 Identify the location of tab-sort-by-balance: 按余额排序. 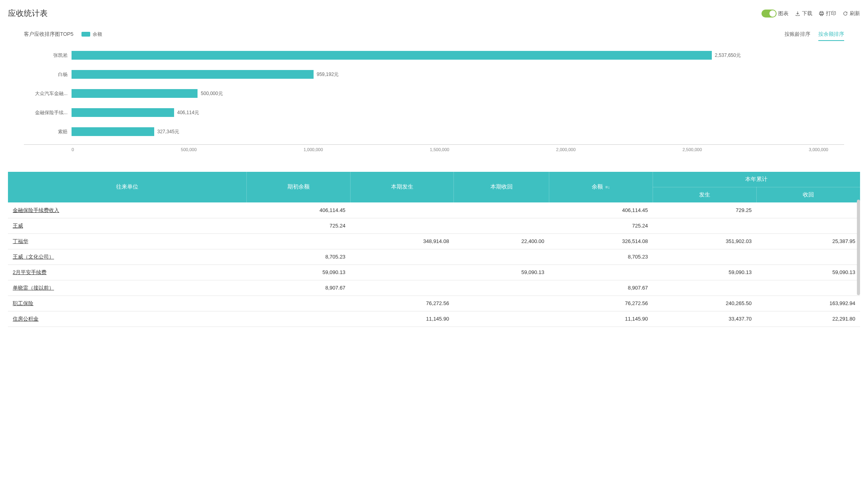
(831, 36).